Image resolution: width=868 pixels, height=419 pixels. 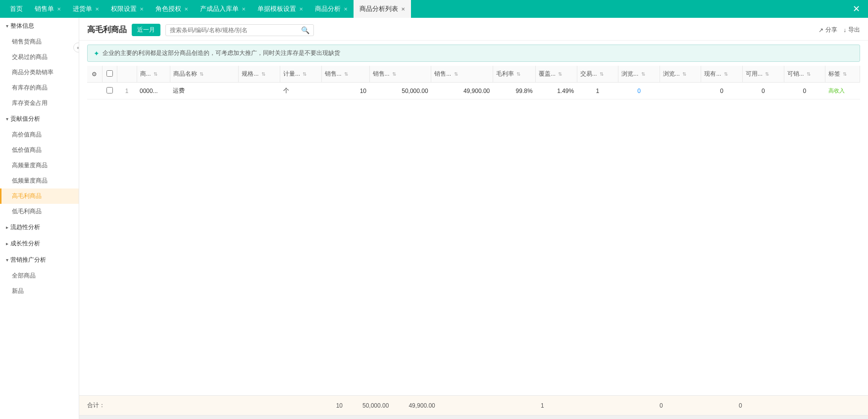 I want to click on close-purchase-order: ✕, so click(x=97, y=9).